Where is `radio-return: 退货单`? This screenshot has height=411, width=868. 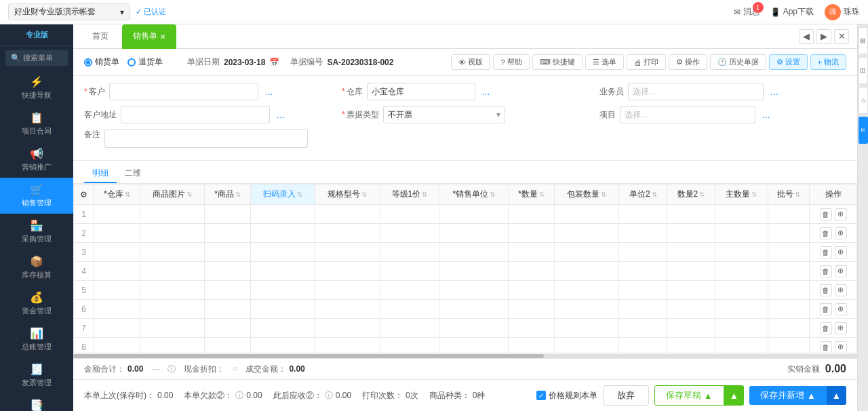 radio-return: 退货单 is located at coordinates (145, 62).